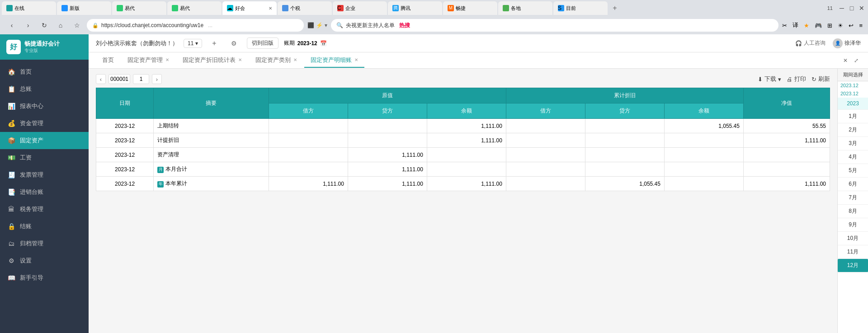  Describe the element at coordinates (119, 79) in the screenshot. I see `page-code-input` at that location.